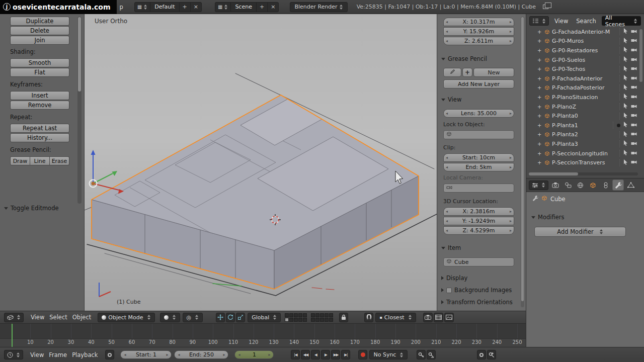  I want to click on play-reverse-button: ◀, so click(315, 355).